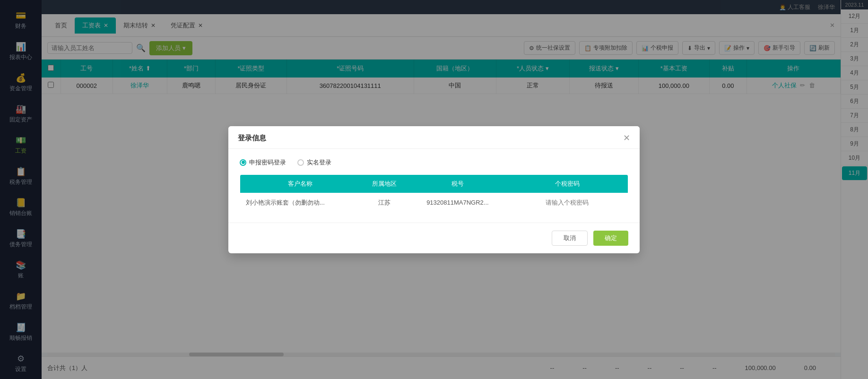 The image size is (868, 379). What do you see at coordinates (252, 138) in the screenshot?
I see `dialog-title: 登录信息` at bounding box center [252, 138].